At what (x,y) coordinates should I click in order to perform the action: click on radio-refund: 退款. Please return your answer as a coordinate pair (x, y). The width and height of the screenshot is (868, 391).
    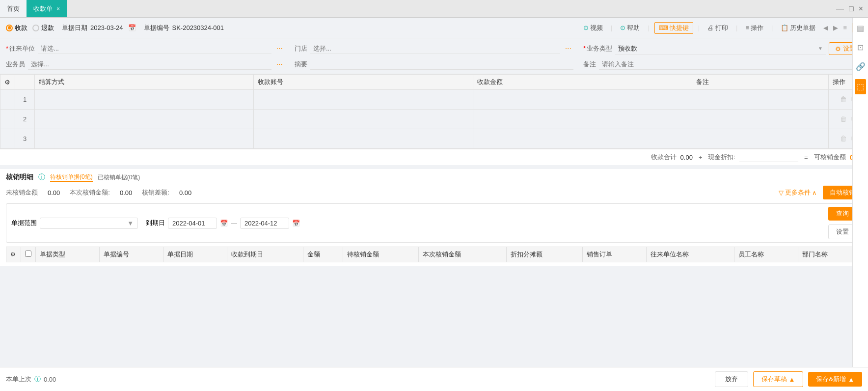
    Looking at the image, I should click on (43, 28).